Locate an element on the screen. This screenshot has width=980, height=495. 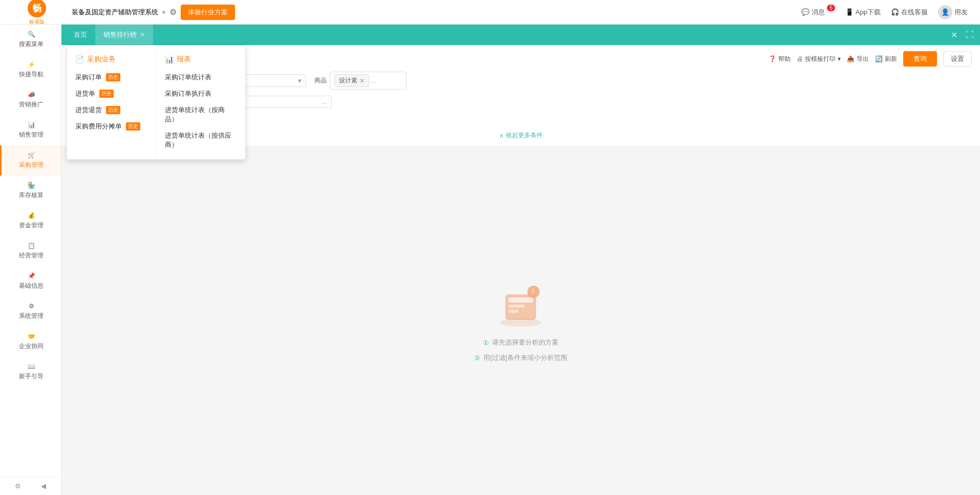
app-download-btn: 📱 App下载 is located at coordinates (863, 12).